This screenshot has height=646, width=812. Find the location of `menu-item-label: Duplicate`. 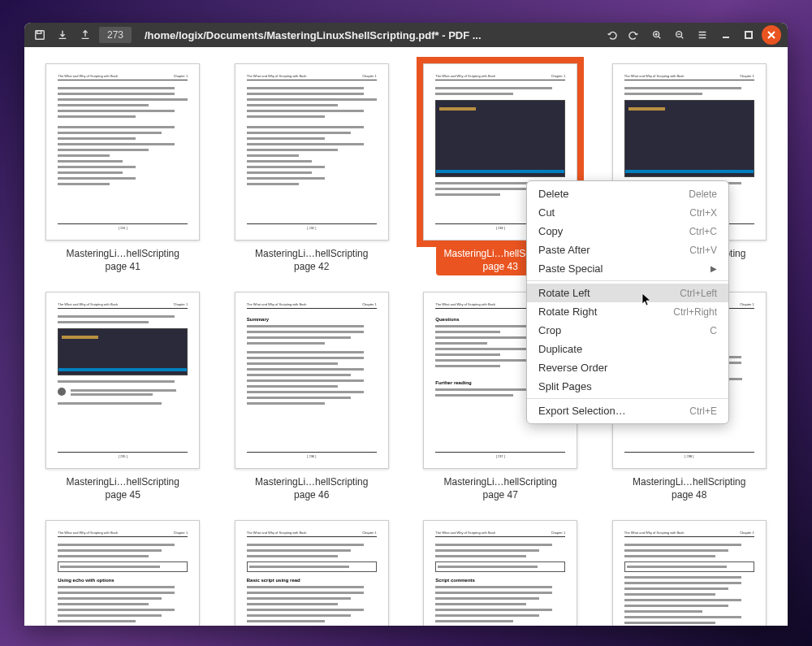

menu-item-label: Duplicate is located at coordinates (560, 349).